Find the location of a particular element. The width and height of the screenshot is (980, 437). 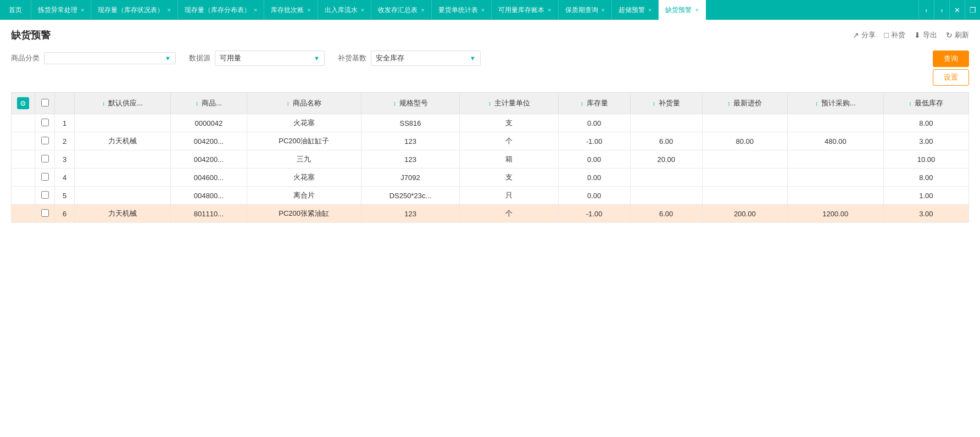

export-action: ⬇ 导出 is located at coordinates (926, 35).